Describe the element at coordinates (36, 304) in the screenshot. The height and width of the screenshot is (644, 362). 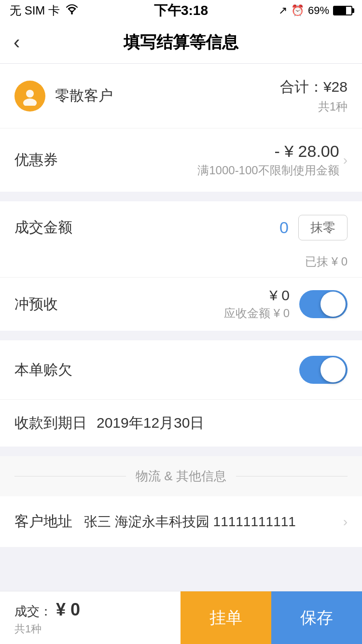
I see `flush-label: 冲预收` at that location.